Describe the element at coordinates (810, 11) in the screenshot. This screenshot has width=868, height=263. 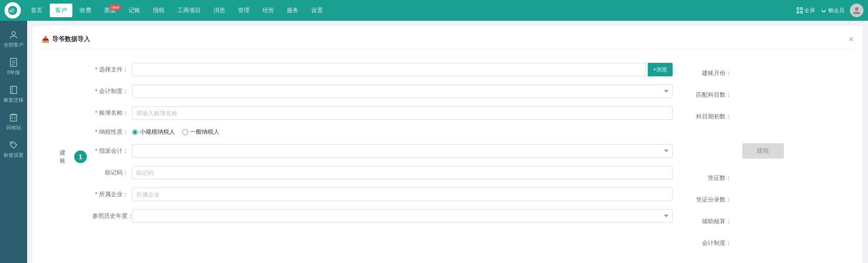
I see `fullscreen-label: 全屏` at that location.